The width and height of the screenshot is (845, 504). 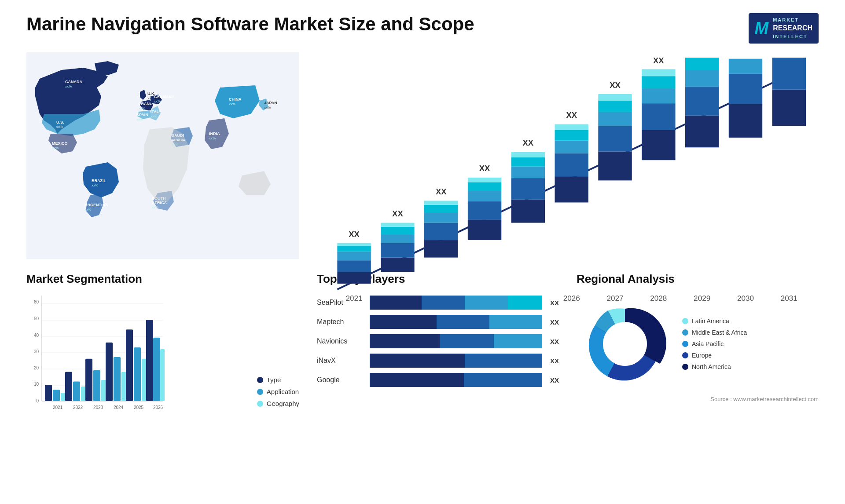 I want to click on svg-text: ITALY, so click(x=156, y=112).